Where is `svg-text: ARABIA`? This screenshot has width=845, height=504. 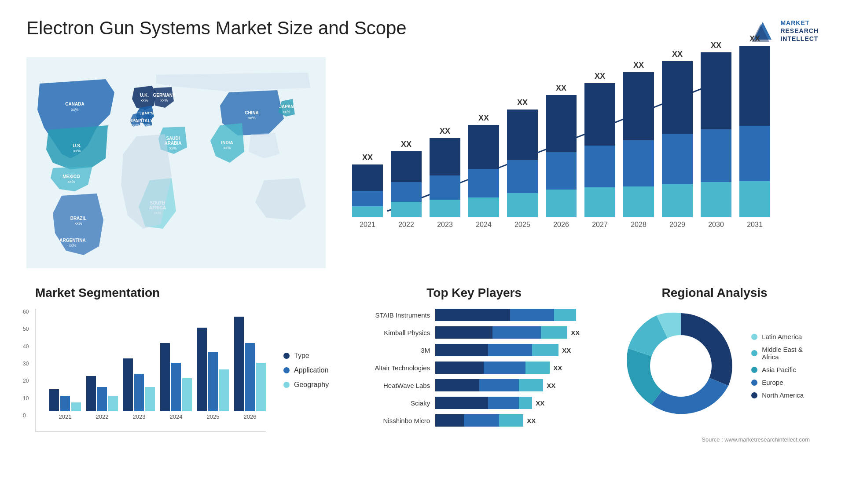 svg-text: ARABIA is located at coordinates (173, 143).